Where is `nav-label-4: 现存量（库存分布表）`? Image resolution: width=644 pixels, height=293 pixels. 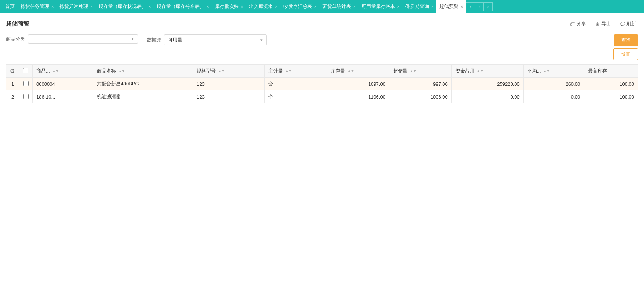
nav-label-4: 现存量（库存分布表） is located at coordinates (180, 7).